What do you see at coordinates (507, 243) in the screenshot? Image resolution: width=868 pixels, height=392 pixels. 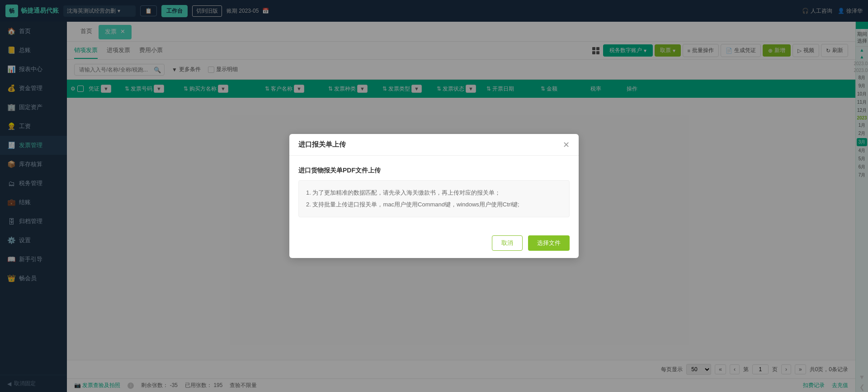 I see `cancel-button: 取消` at bounding box center [507, 243].